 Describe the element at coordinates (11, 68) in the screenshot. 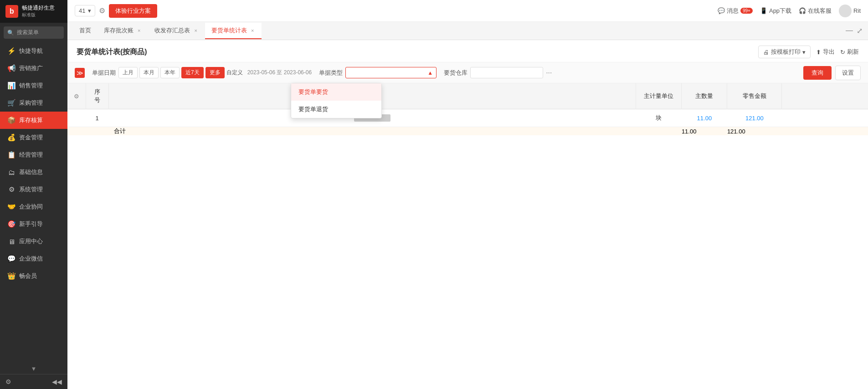

I see `marketing-icon: 📢` at that location.